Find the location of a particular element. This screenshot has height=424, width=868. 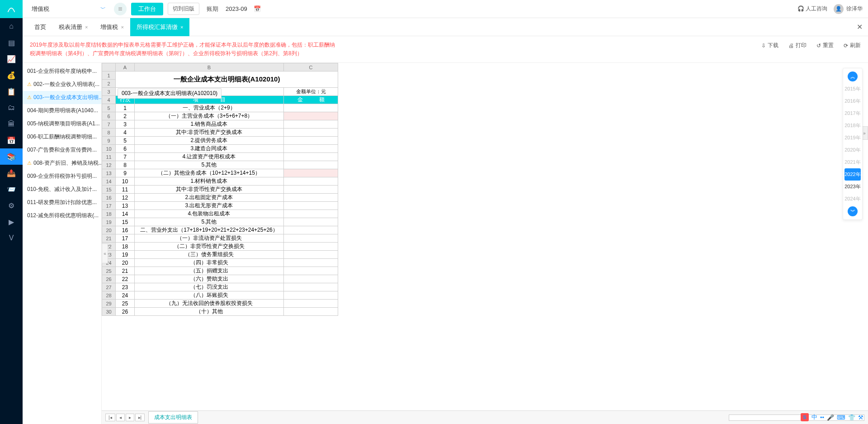

form-item-6: 007-广告费和业务宣传费跨... is located at coordinates (62, 150).